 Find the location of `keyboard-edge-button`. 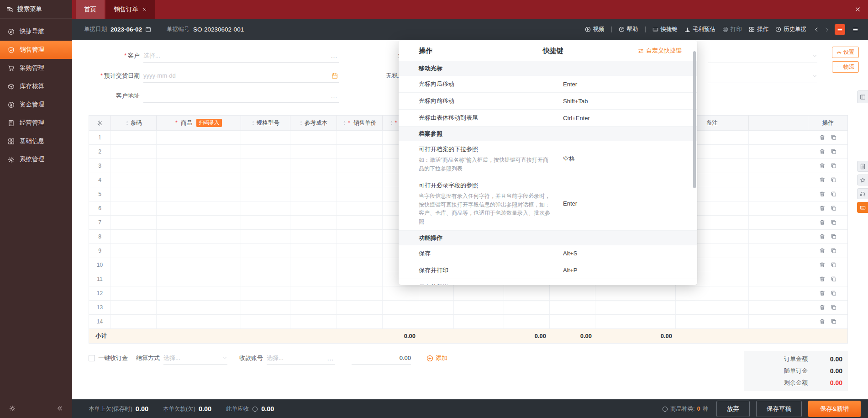

keyboard-edge-button is located at coordinates (863, 207).